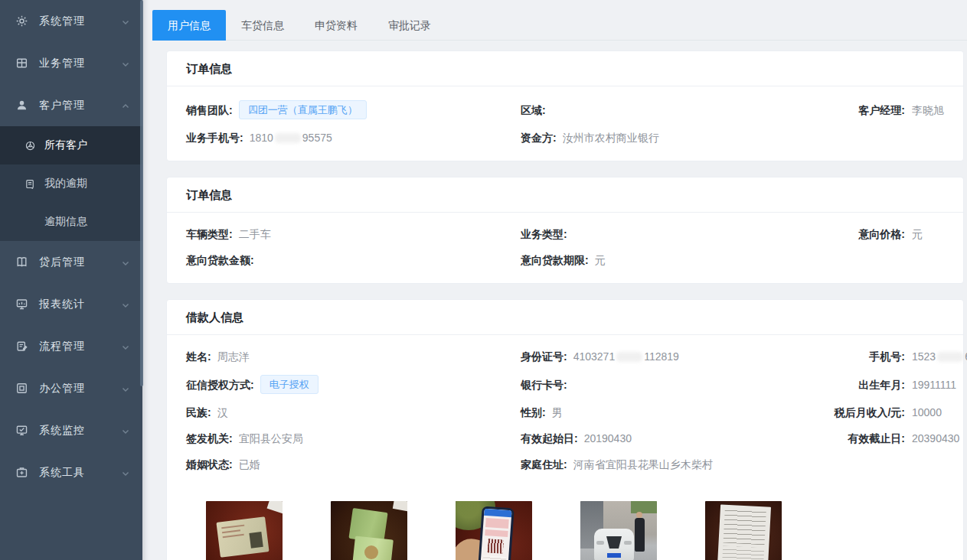 This screenshot has height=560, width=967. What do you see at coordinates (884, 234) in the screenshot?
I see `field-intended-price: 意向价格: 元` at bounding box center [884, 234].